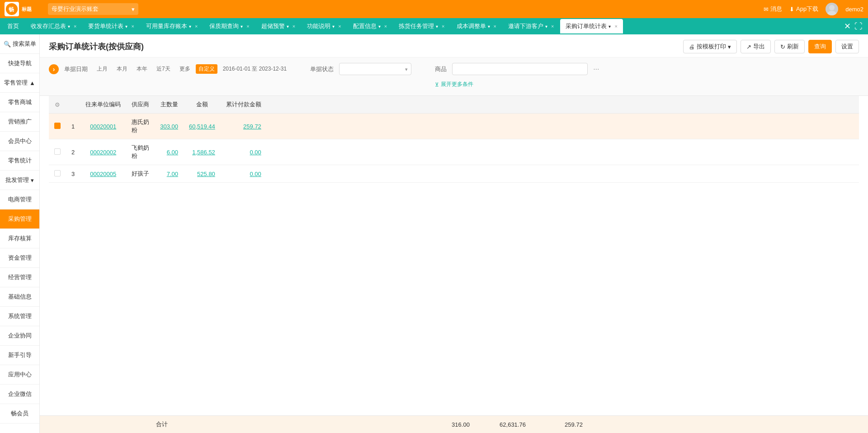 The image size is (868, 433). Describe the element at coordinates (244, 174) in the screenshot. I see `row3-paid: 0.00` at that location.